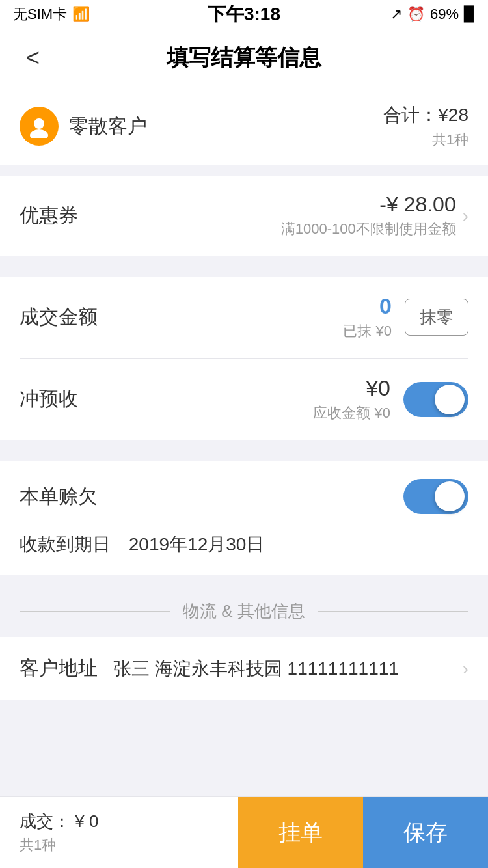 The width and height of the screenshot is (488, 868). Describe the element at coordinates (244, 271) in the screenshot. I see `section-divider` at that location.